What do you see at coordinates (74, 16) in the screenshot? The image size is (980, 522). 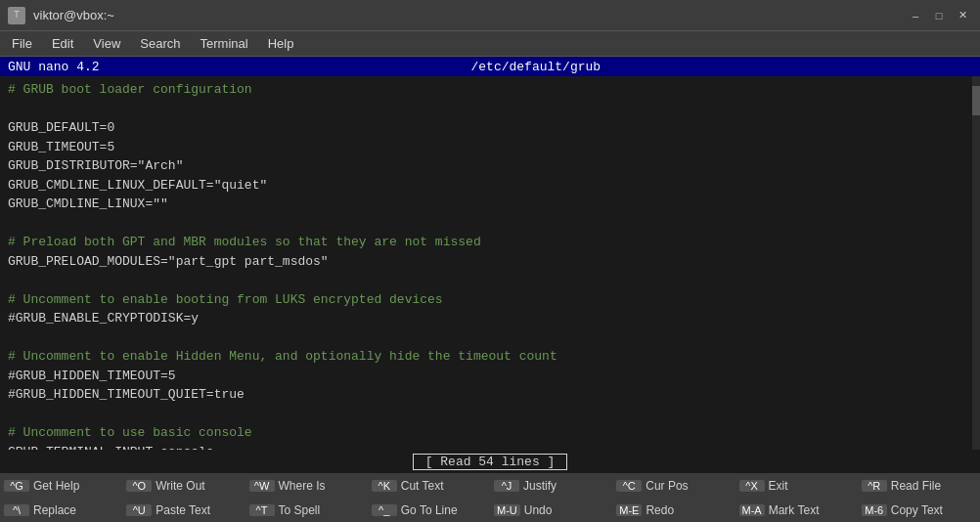 I see `window-title: viktor@vbox:~` at bounding box center [74, 16].